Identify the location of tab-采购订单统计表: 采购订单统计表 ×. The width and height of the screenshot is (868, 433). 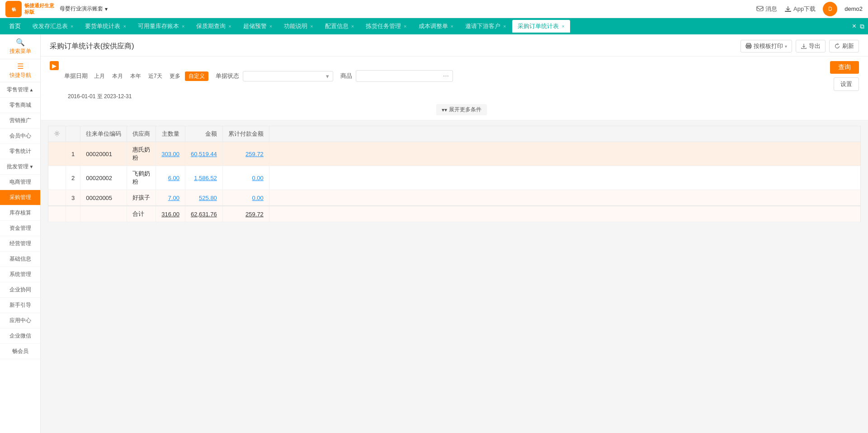
(541, 26).